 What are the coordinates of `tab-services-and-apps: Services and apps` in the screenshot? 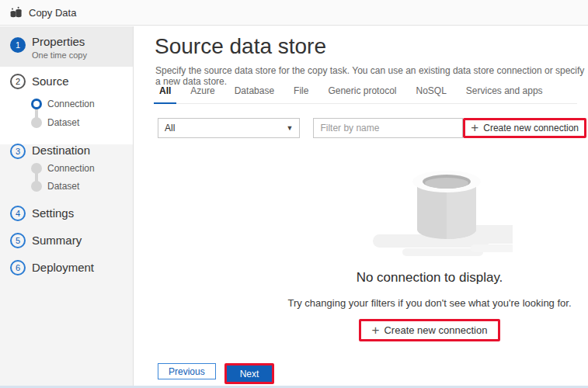 It's located at (505, 95).